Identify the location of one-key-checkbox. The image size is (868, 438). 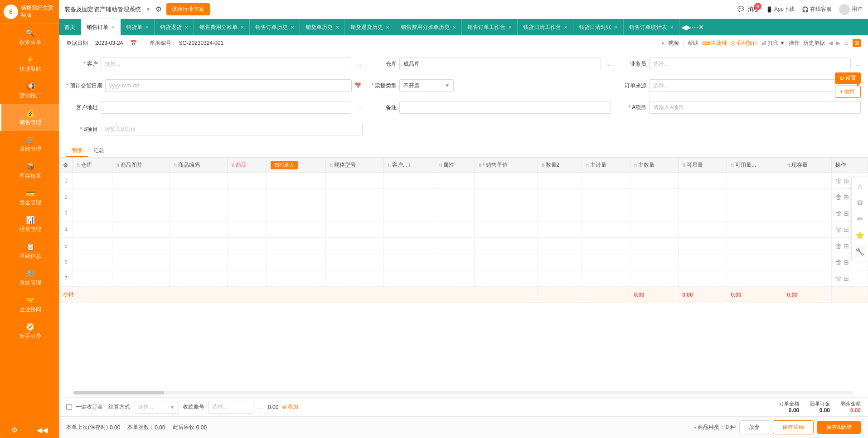
(69, 407).